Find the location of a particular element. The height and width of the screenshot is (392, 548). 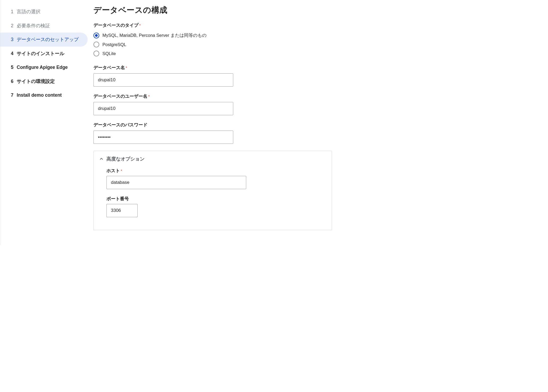

step-number: 3 is located at coordinates (14, 40).